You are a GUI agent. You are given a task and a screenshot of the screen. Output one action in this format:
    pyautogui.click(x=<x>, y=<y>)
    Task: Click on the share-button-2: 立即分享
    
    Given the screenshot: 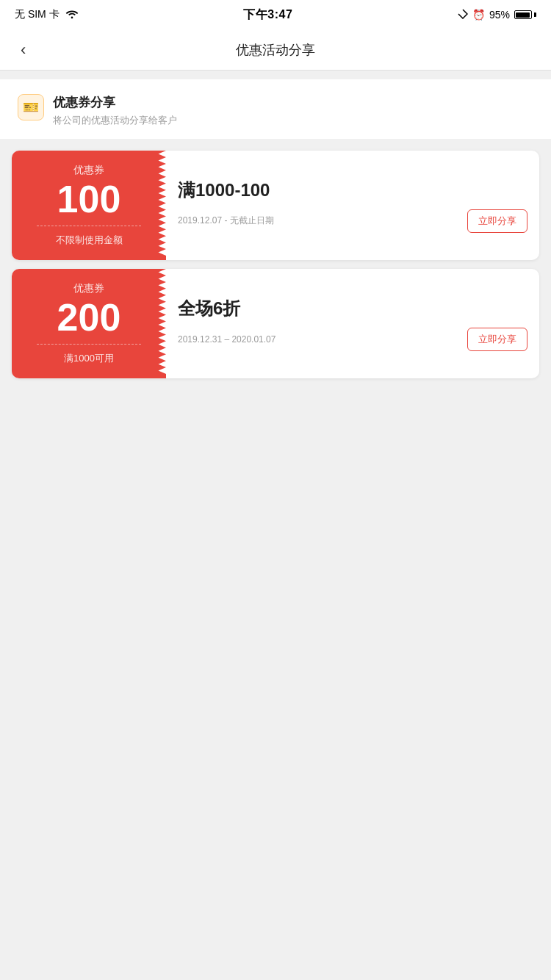 What is the action you would take?
    pyautogui.click(x=497, y=339)
    